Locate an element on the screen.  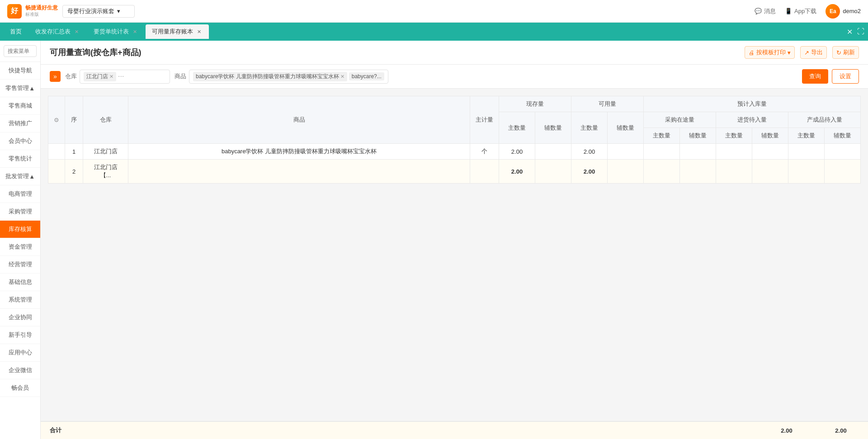
tab-receive-summary-label: 收发存汇总表 is located at coordinates (53, 32).